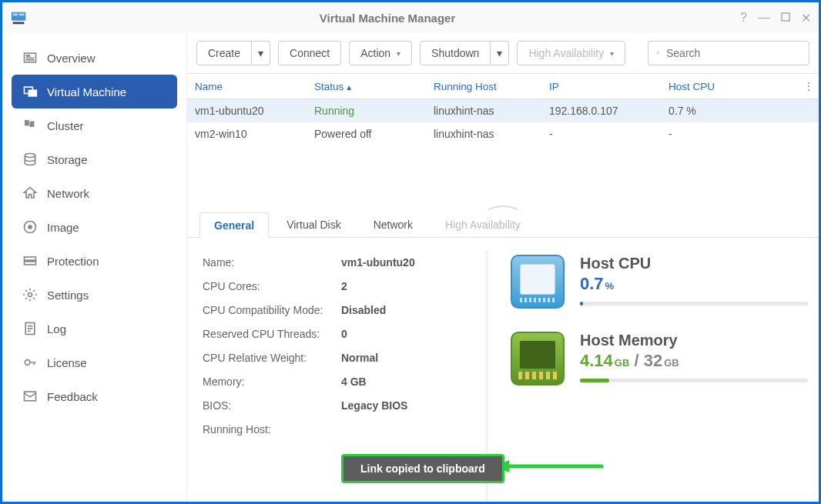 Image resolution: width=821 pixels, height=504 pixels. What do you see at coordinates (30, 125) in the screenshot?
I see `cluster-icon` at bounding box center [30, 125].